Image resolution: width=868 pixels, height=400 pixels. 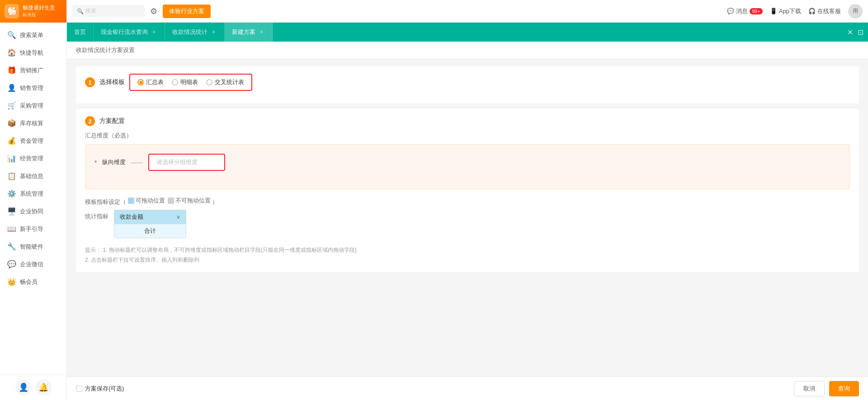 What do you see at coordinates (195, 32) in the screenshot?
I see `tab-receipt-stats: 收款情况统计 ×` at bounding box center [195, 32].